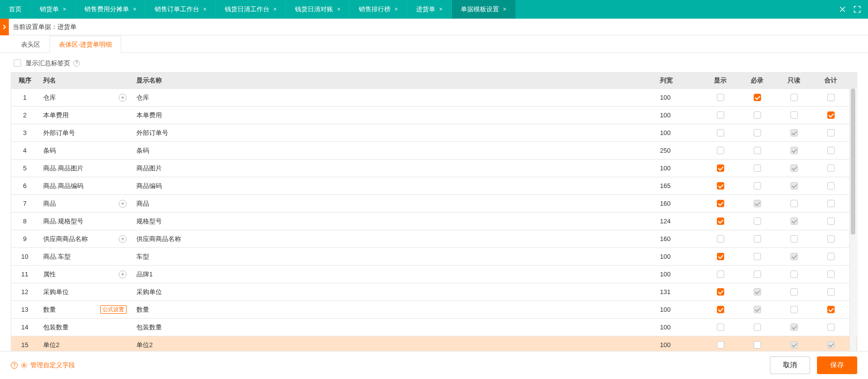 The width and height of the screenshot is (868, 379). Describe the element at coordinates (837, 365) in the screenshot. I see `save-button: 保存` at that location.